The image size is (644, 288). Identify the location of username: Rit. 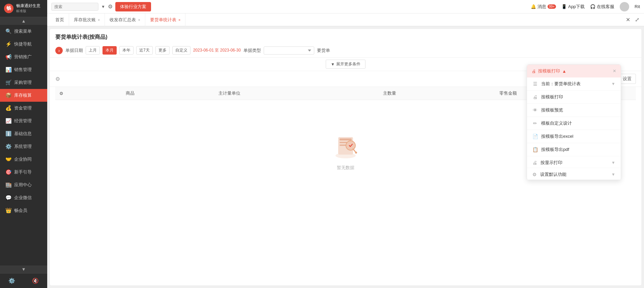
(637, 7).